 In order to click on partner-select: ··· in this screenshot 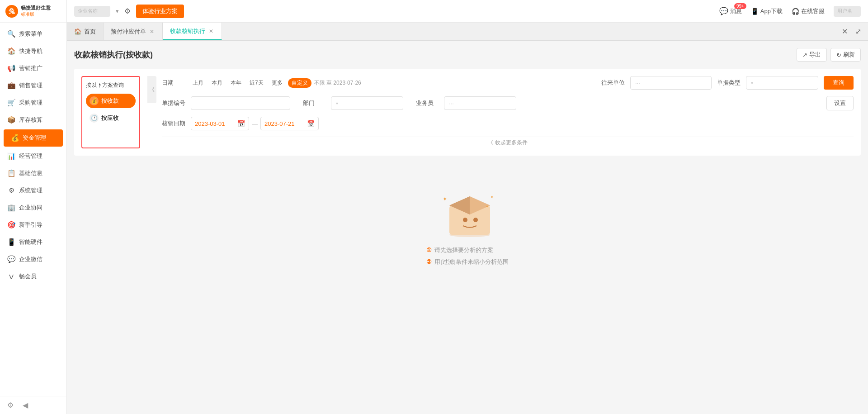, I will do `click(671, 83)`.